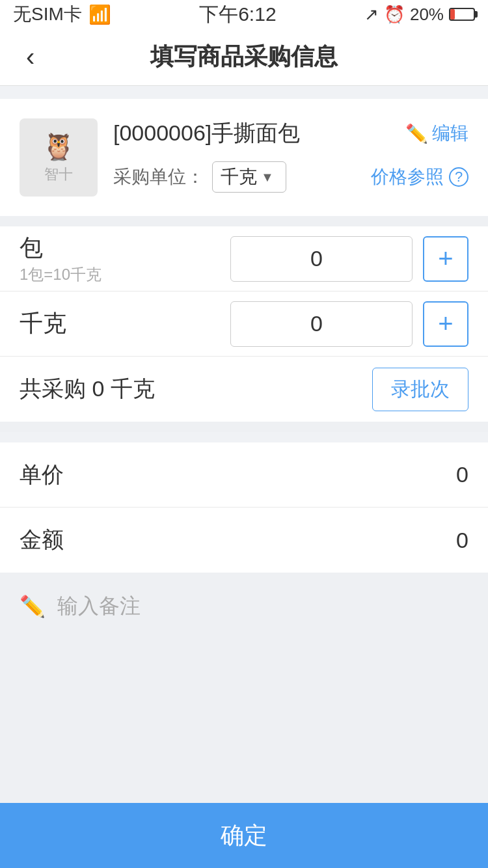 The image size is (488, 868). What do you see at coordinates (244, 157) in the screenshot?
I see `product-section: 🦉 智十 [0000006]手撕面包 ✏️ 编辑 采购单位： 千克 ▼ 价格参照…` at bounding box center [244, 157].